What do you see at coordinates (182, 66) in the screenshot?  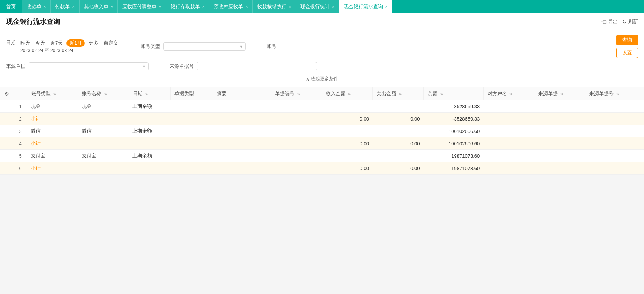 I see `source-doc-no-label: 来源单据号` at bounding box center [182, 66].